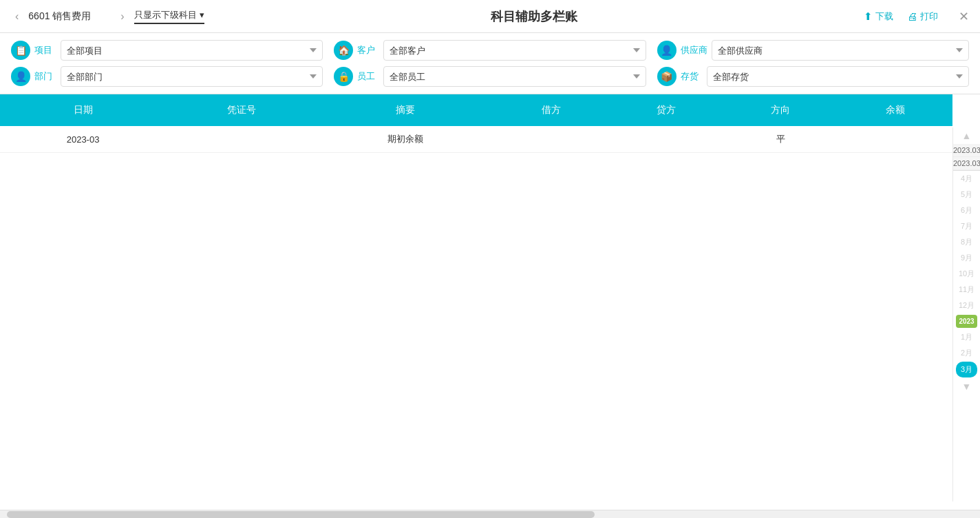  I want to click on timeline-month-1: 1月, so click(966, 338).